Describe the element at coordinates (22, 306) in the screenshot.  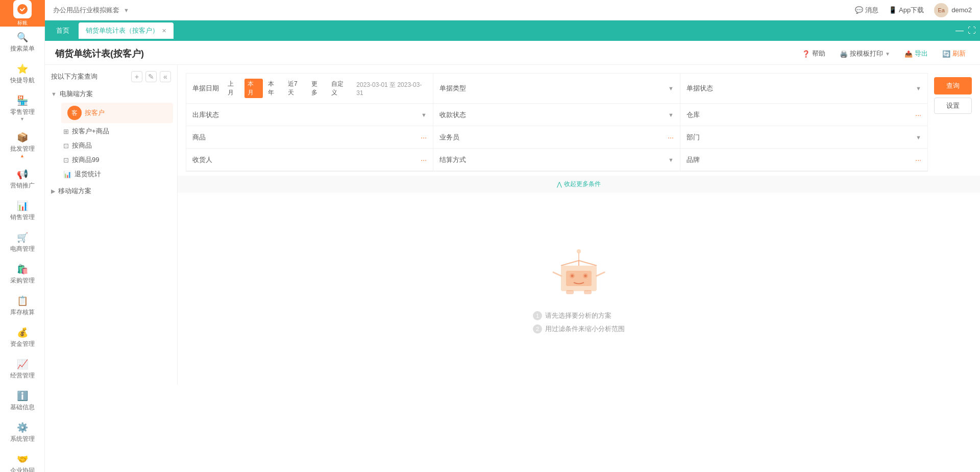
I see `sidebar-item-inventory: 📋 库存核算` at that location.